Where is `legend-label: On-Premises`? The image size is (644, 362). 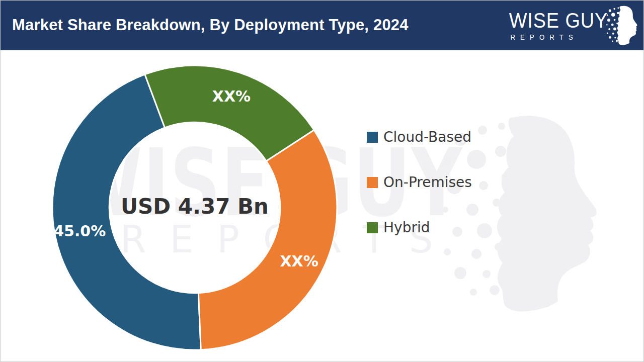 legend-label: On-Premises is located at coordinates (428, 183).